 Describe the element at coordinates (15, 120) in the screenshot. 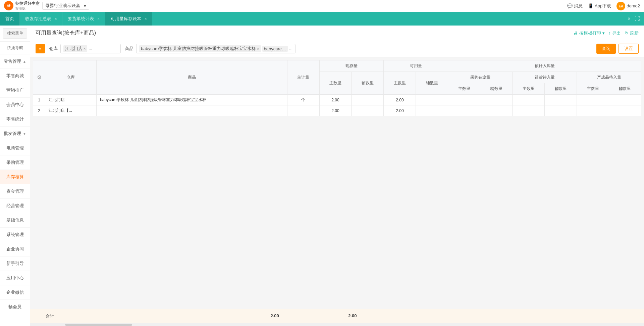

I see `sidebar-item-retail-stats: 零售统计` at that location.